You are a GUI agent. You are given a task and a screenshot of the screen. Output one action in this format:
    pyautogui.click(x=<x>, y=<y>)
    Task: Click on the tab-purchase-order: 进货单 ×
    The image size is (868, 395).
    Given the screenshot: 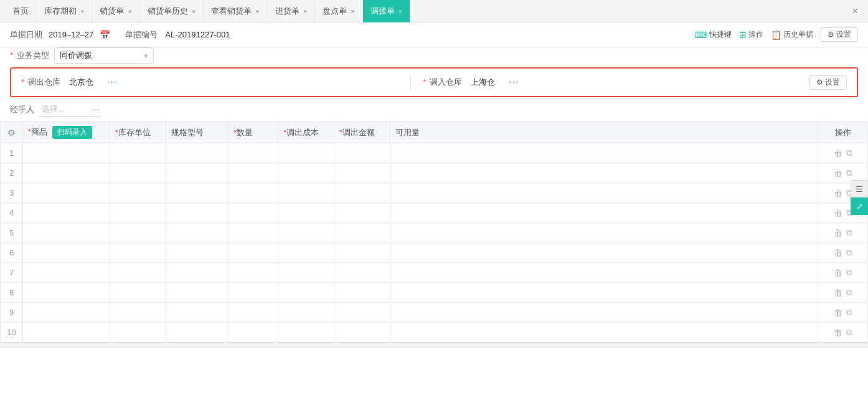 What is the action you would take?
    pyautogui.click(x=291, y=11)
    